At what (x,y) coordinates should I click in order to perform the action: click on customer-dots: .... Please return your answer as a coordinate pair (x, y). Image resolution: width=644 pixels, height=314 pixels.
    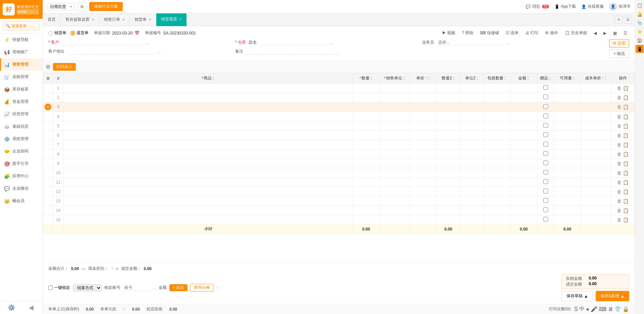
    Looking at the image, I should click on (147, 43).